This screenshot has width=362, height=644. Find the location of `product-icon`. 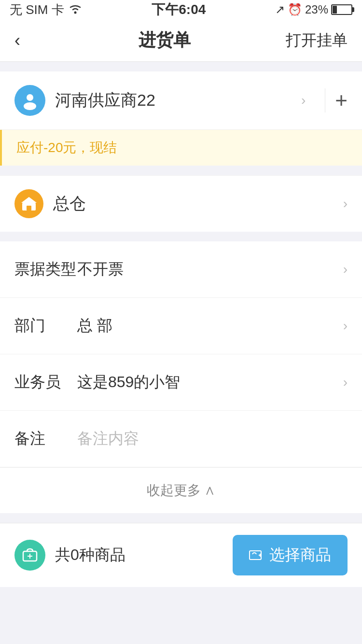

product-icon is located at coordinates (30, 555).